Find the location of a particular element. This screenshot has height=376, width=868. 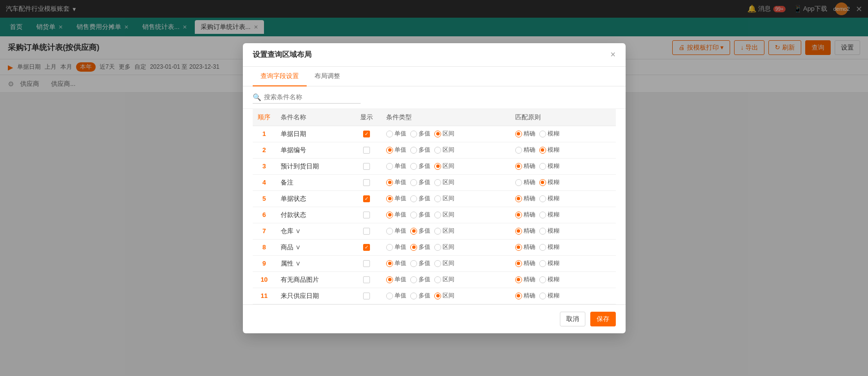

dialog-tabs: 查询字段设置 布局调整 is located at coordinates (434, 77).